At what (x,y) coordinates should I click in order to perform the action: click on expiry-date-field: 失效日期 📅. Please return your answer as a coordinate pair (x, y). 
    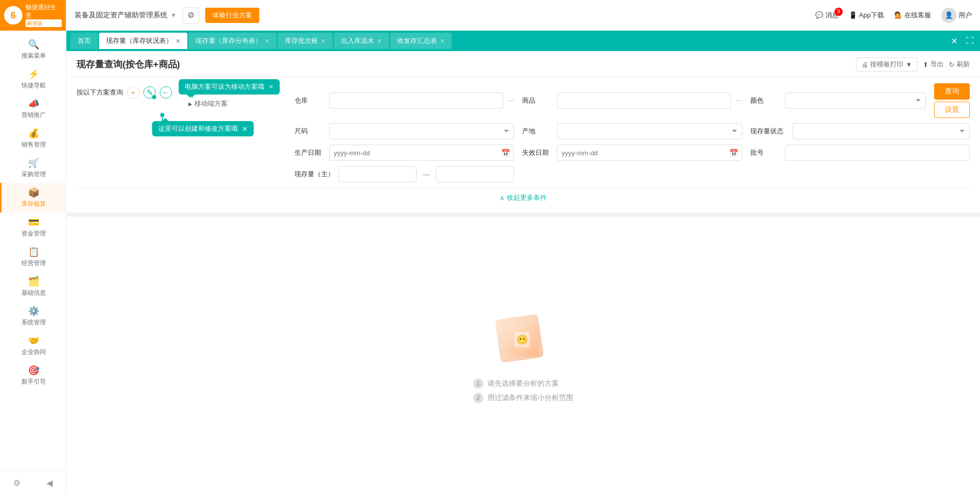
    Looking at the image, I should click on (632, 153).